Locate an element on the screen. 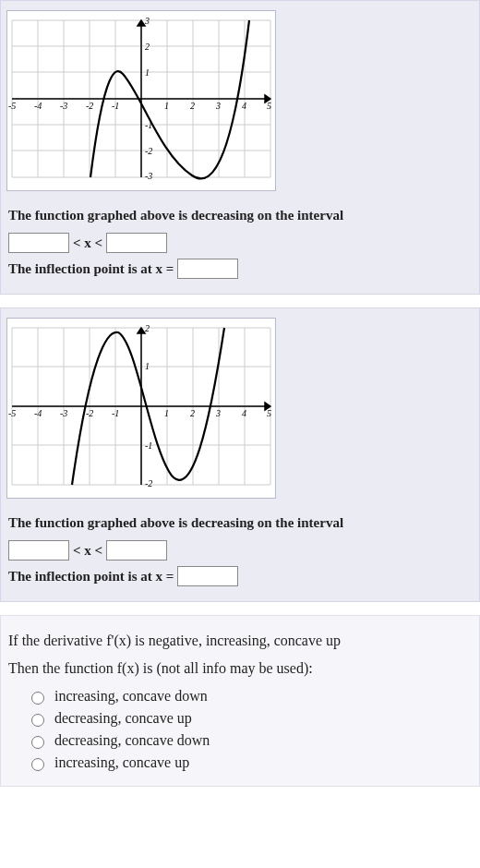 The width and height of the screenshot is (480, 868). q1-right-input is located at coordinates (137, 243).